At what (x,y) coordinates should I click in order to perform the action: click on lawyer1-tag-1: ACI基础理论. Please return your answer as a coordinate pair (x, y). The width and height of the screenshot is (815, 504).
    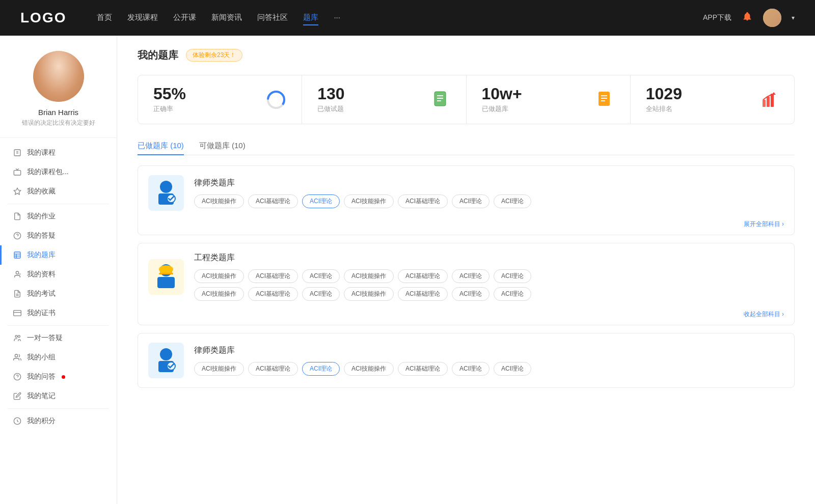
    Looking at the image, I should click on (273, 202).